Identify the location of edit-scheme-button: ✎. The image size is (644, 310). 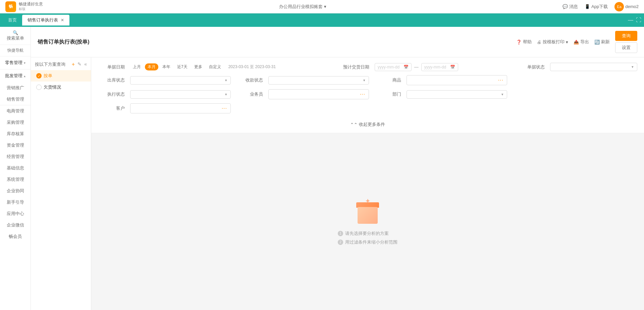
(79, 64).